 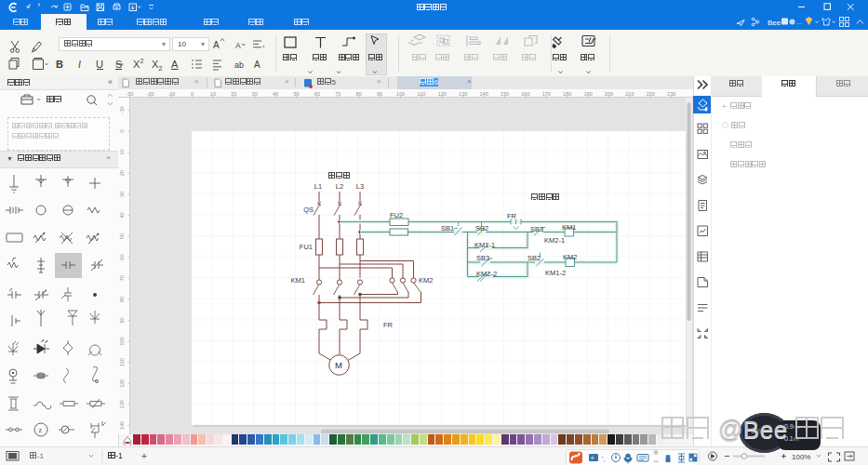 What do you see at coordinates (129, 94) in the screenshot?
I see `svg-text: -30` at bounding box center [129, 94].